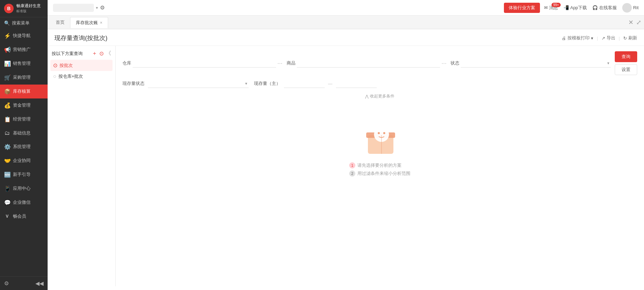  I want to click on scheme-label-by-warehouse-batch: 按仓库+批次, so click(71, 76).